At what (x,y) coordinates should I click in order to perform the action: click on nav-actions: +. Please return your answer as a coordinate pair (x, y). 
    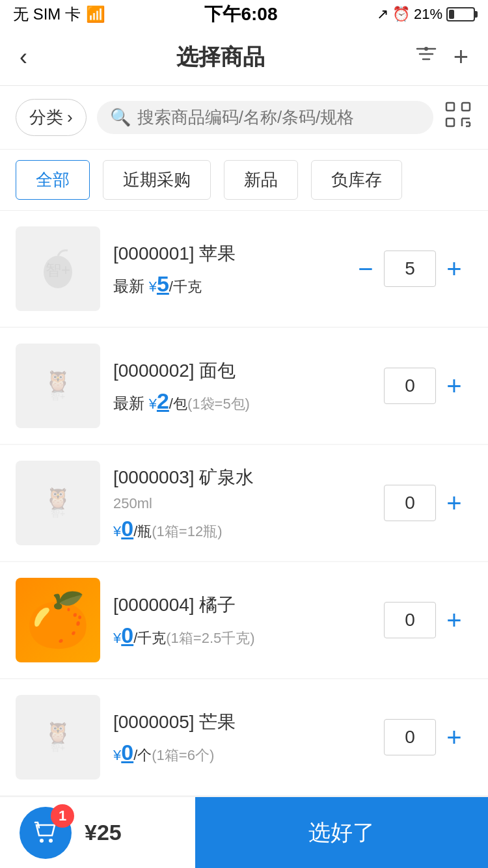
    Looking at the image, I should click on (441, 57).